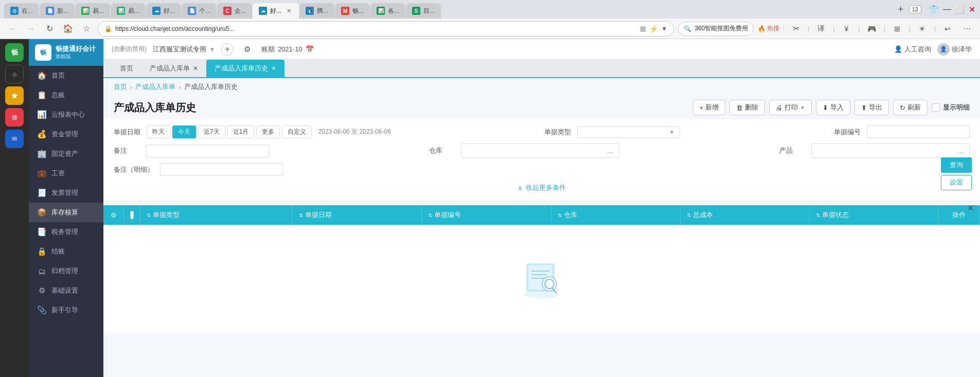 The width and height of the screenshot is (980, 377). What do you see at coordinates (127, 68) in the screenshot?
I see `tab-home: 首页` at bounding box center [127, 68].